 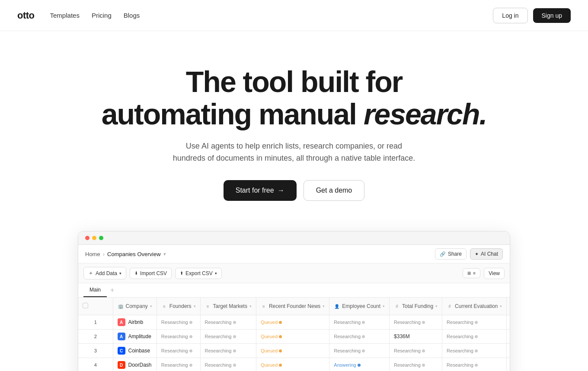 I want to click on table-toolbar: ＋ Add Data ▾ ⬇ Import CSV ⬆ Export CSV ▾…, so click(x=294, y=273).